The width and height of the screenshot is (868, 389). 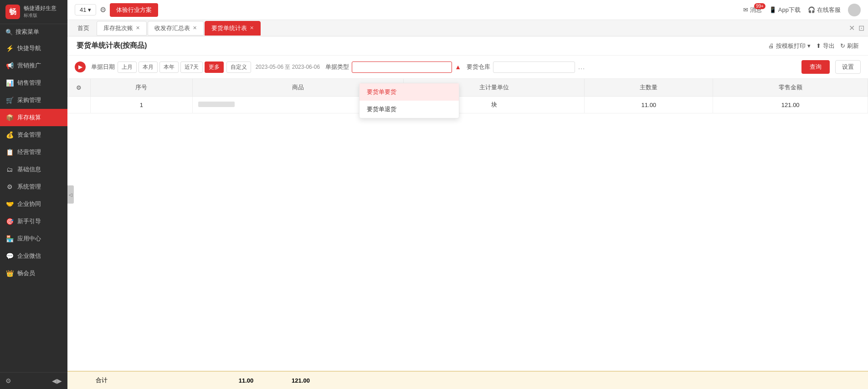 I want to click on date-btn-this-year: 本年, so click(x=169, y=67).